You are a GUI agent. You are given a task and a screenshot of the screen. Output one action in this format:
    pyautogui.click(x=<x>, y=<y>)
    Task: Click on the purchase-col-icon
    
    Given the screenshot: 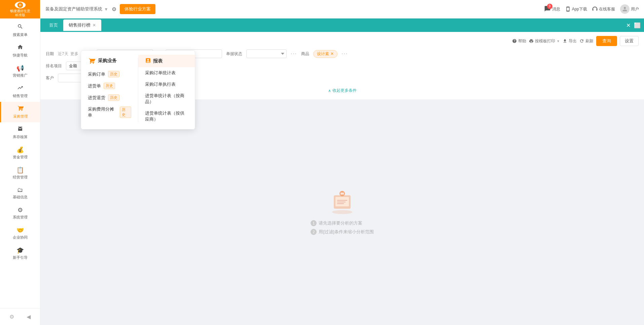 What is the action you would take?
    pyautogui.click(x=92, y=61)
    